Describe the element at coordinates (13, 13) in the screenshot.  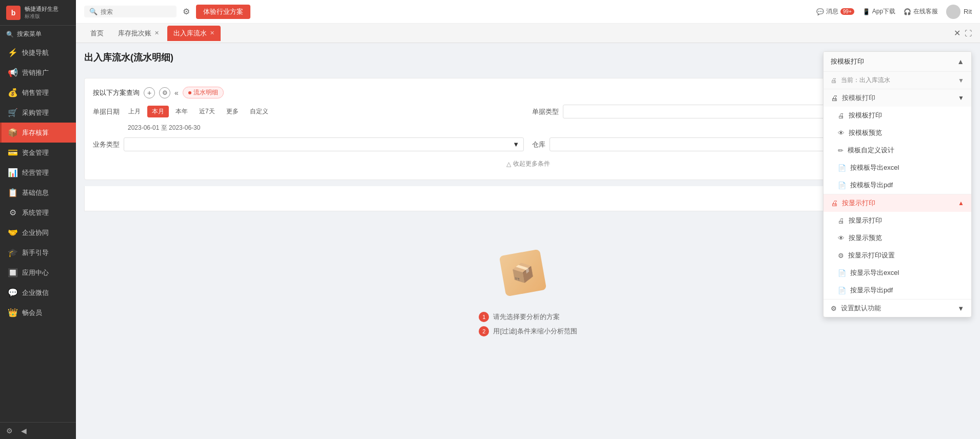
I see `app-logo-icon: b` at that location.